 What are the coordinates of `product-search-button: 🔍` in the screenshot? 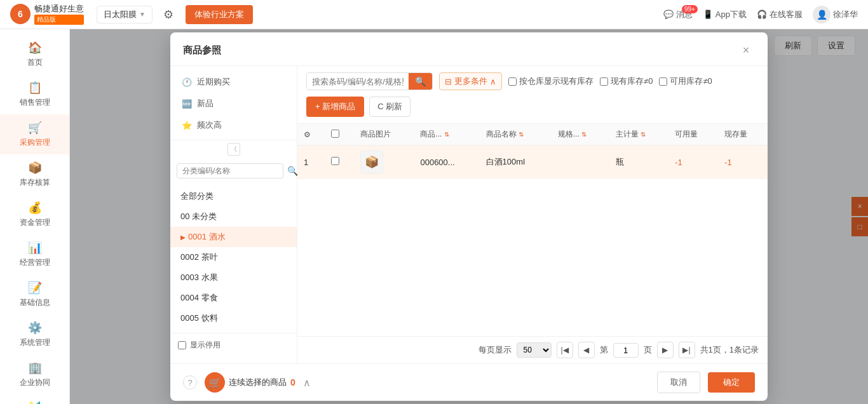 It's located at (421, 81).